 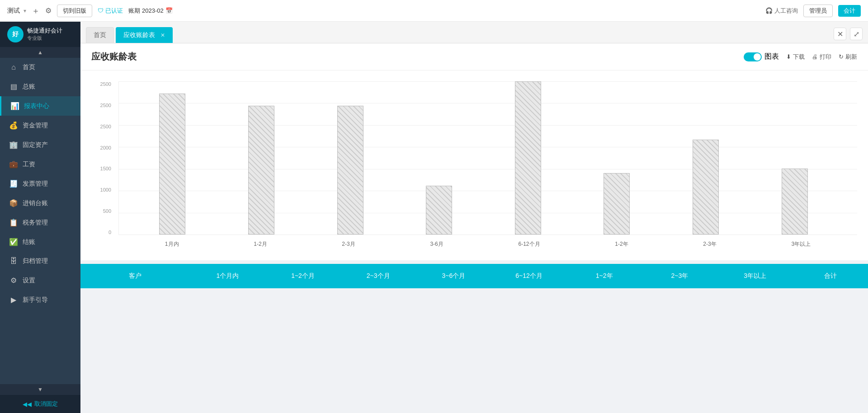 What do you see at coordinates (350, 170) in the screenshot?
I see `bar-2-3m` at bounding box center [350, 170].